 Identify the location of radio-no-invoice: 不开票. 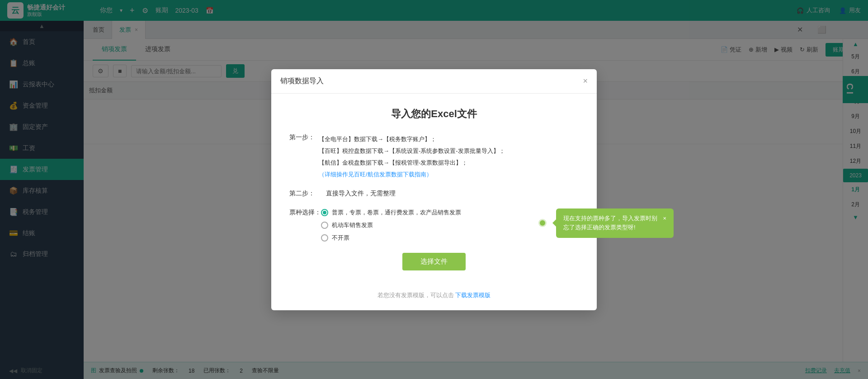
(391, 238).